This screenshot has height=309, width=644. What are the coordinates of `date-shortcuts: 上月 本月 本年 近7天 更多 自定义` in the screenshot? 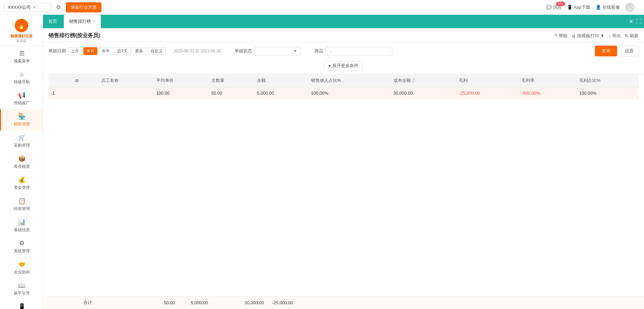 It's located at (117, 51).